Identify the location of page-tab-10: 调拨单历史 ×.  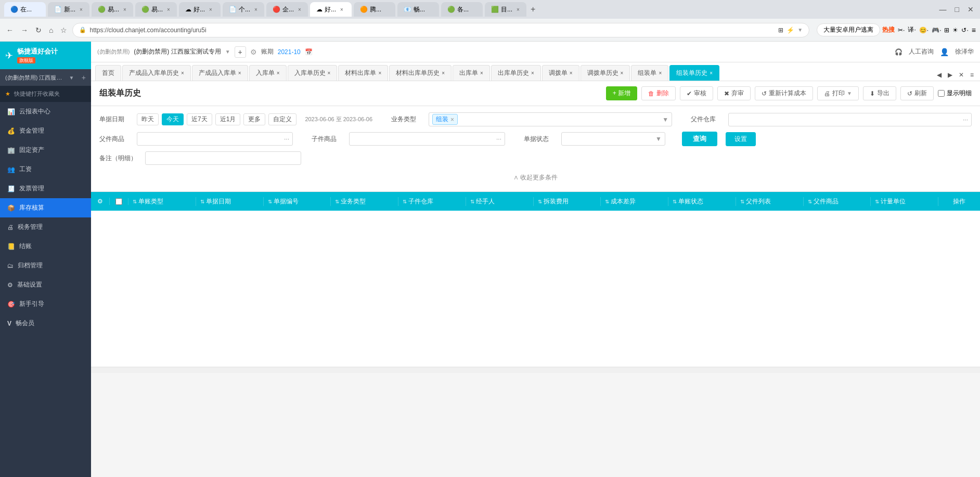
(605, 73).